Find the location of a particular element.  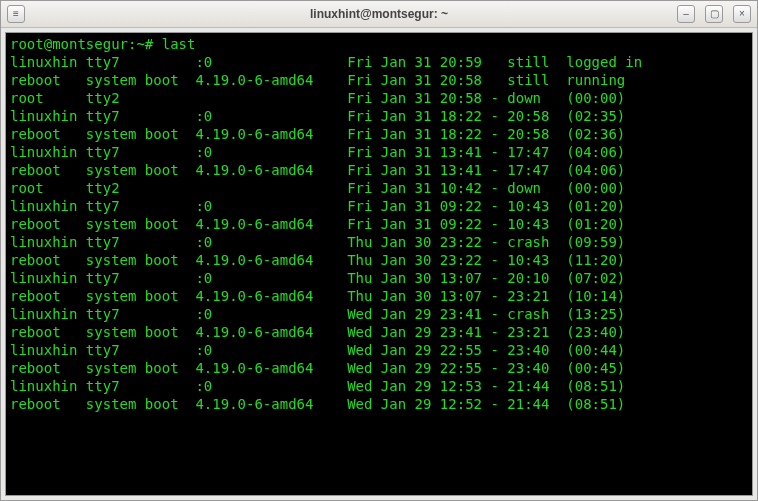

last-output-row: linuxhin tty7 :0 Fri Jan 31 20:59 still … is located at coordinates (379, 62).